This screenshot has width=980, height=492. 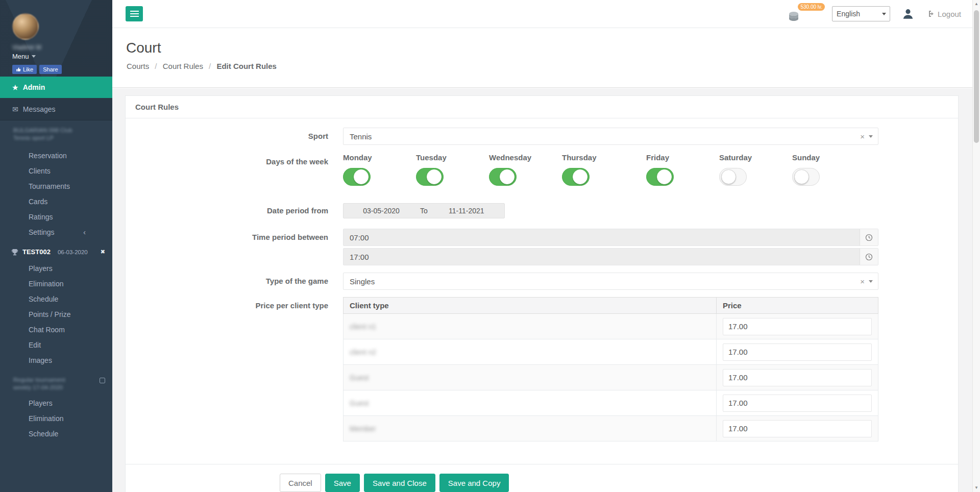 I want to click on avatar, so click(x=26, y=27).